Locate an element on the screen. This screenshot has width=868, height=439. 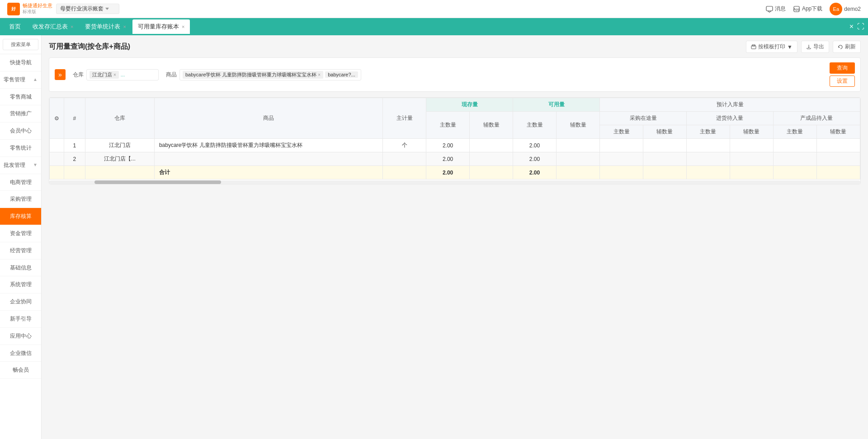
download-icon: App is located at coordinates (797, 9).